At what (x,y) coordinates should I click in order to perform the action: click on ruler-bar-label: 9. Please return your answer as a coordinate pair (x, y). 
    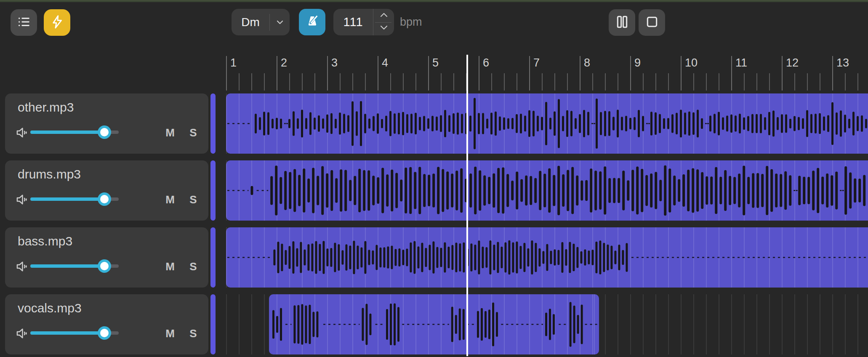
    Looking at the image, I should click on (637, 63).